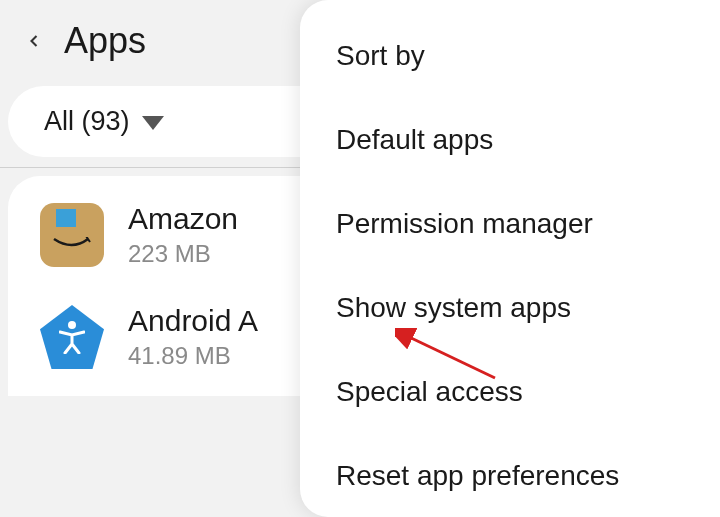 Image resolution: width=720 pixels, height=517 pixels. I want to click on menu-item-reset-app-preferences: Reset app preferences, so click(510, 476).